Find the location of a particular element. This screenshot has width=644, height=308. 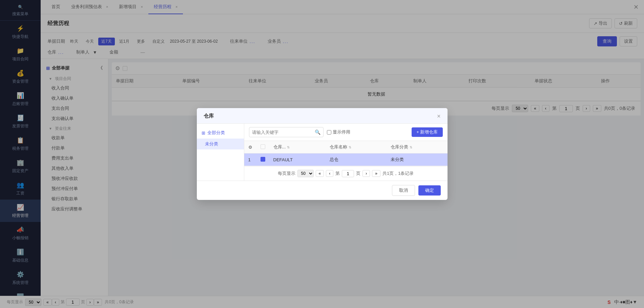

modal-col-checkbox is located at coordinates (263, 147).